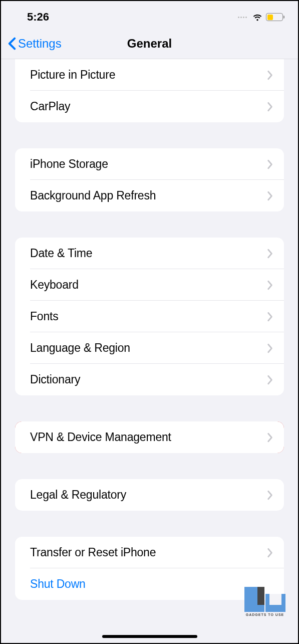 The width and height of the screenshot is (299, 644). I want to click on settings-row-fonts: Fonts, so click(149, 317).